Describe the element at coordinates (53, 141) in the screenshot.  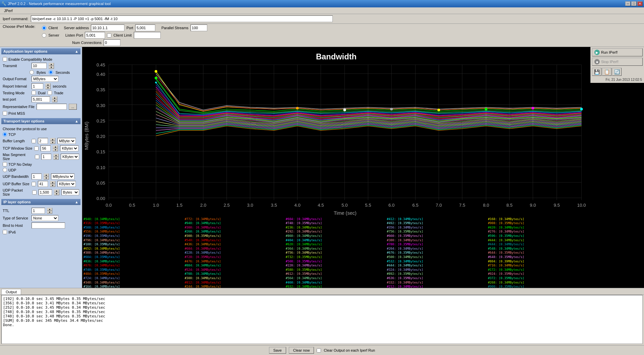
I see `buffer-spin: ▲ ▼` at that location.